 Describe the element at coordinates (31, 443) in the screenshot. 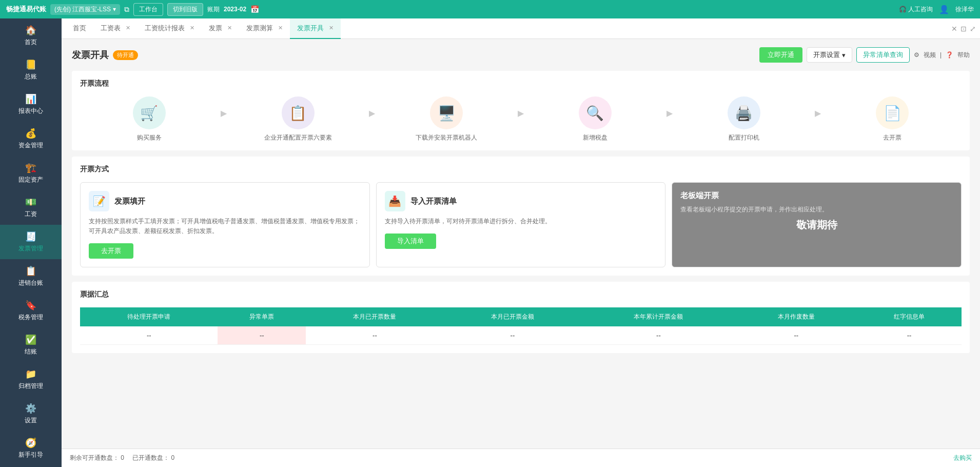

I see `guide-icon: 🧭` at that location.